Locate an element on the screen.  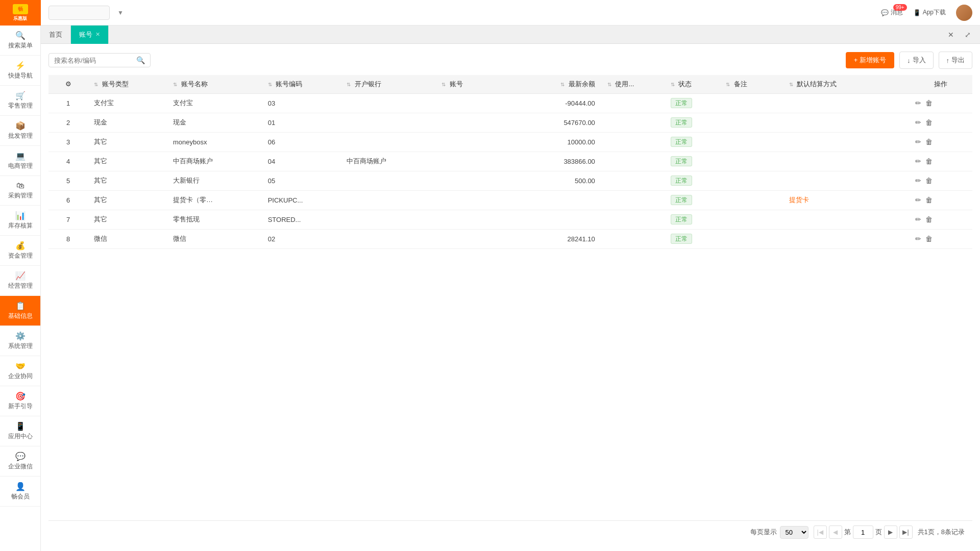
page-size-select: 50 20 100 is located at coordinates (794, 533).